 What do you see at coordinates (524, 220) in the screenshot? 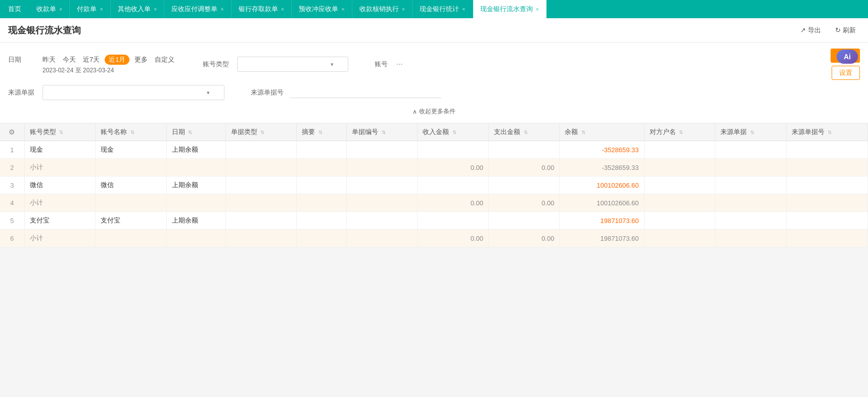
I see `cell-expense` at bounding box center [524, 220].